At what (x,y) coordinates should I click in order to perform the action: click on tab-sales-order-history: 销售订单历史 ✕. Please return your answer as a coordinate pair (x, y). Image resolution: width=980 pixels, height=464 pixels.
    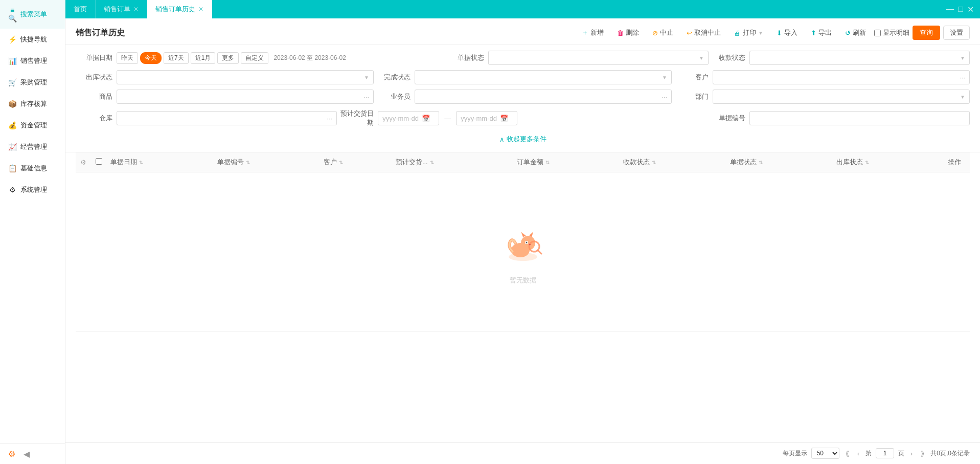
    Looking at the image, I should click on (180, 9).